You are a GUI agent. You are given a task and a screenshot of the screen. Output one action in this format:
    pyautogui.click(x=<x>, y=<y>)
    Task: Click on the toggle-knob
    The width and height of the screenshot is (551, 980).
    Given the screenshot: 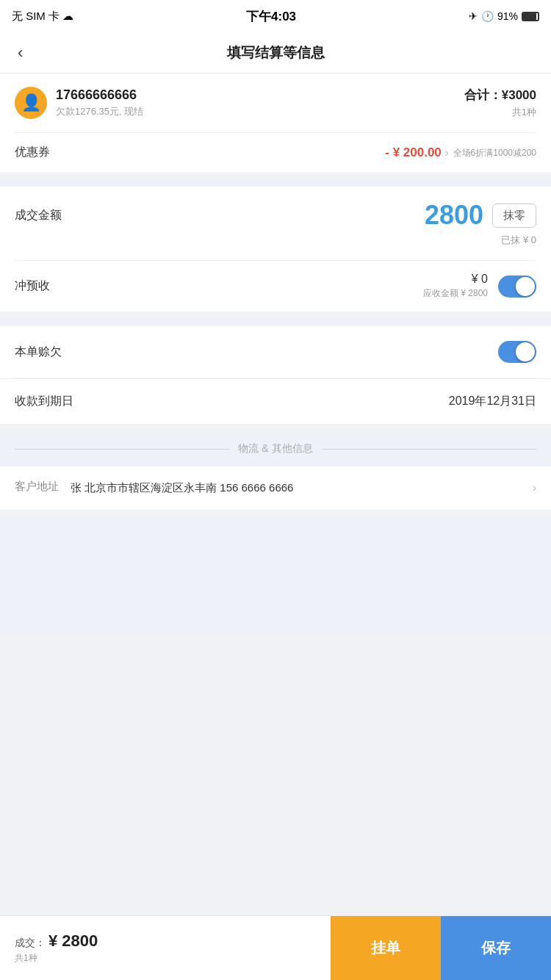 What is the action you would take?
    pyautogui.click(x=525, y=287)
    